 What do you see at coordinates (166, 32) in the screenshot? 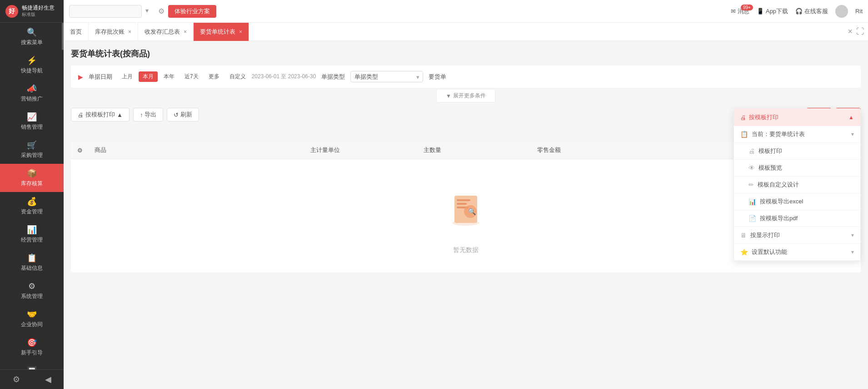
I see `tab-receive-summary: 收发存汇总表 ×` at bounding box center [166, 32].